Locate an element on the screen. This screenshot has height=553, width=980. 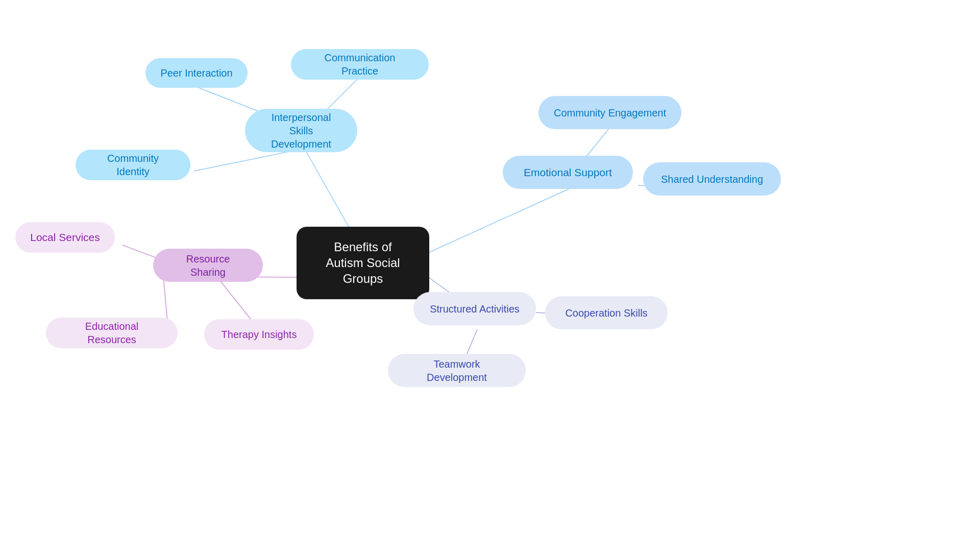
cooperation-skills-node: Cooperation Skills is located at coordinates (606, 312).